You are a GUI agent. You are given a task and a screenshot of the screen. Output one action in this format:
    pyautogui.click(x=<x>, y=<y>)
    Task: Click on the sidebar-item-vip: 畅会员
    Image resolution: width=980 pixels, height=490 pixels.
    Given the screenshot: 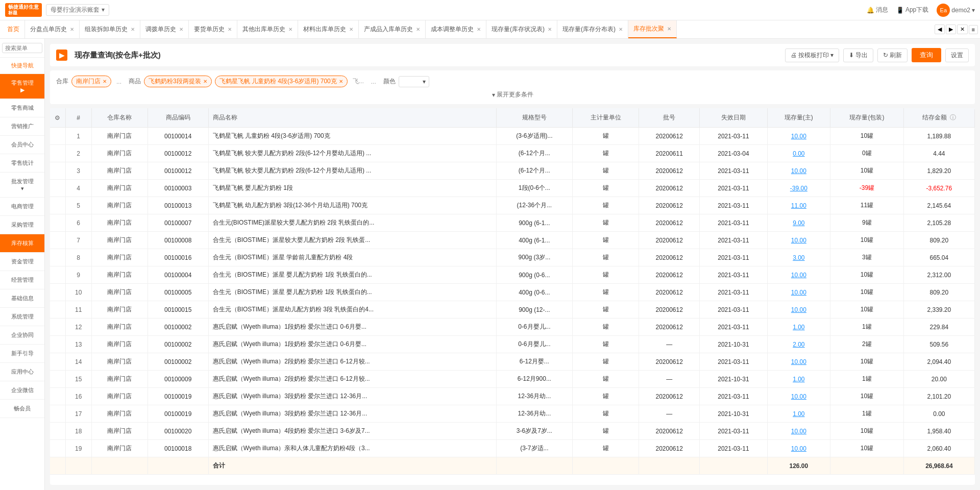 What is the action you would take?
    pyautogui.click(x=22, y=409)
    